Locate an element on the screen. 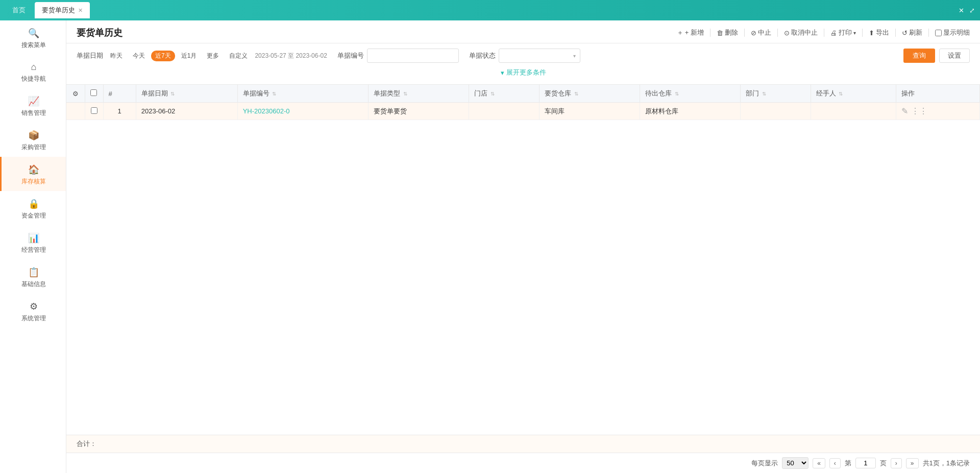 The image size is (980, 473). sidebar-item-sales-label: 销售管理 is located at coordinates (34, 113).